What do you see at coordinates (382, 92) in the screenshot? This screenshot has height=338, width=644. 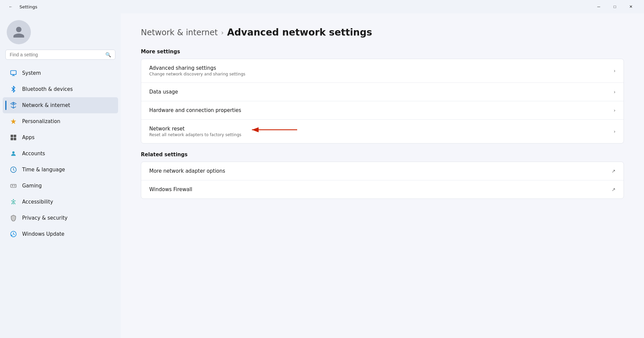 I see `settings-row-data-usage: Data usage ›` at bounding box center [382, 92].